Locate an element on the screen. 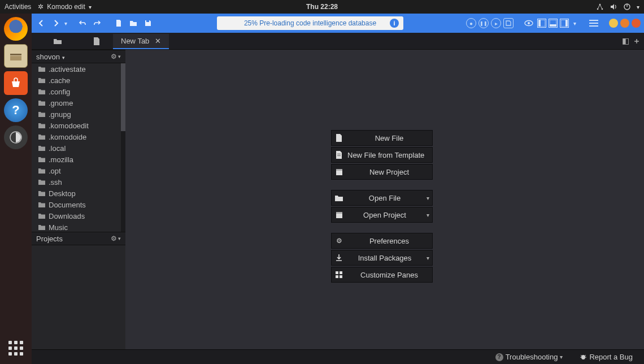  dock-firefox is located at coordinates (16, 29).